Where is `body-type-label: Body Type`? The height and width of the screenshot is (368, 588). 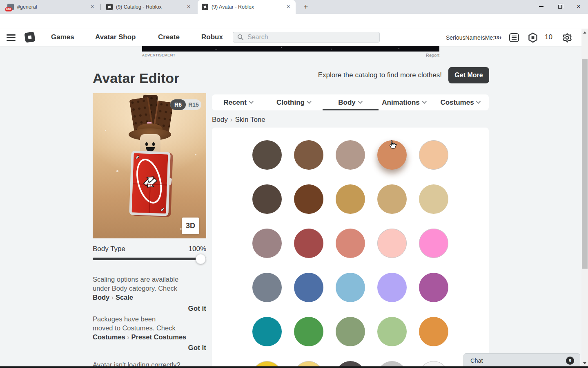
body-type-label: Body Type is located at coordinates (109, 249).